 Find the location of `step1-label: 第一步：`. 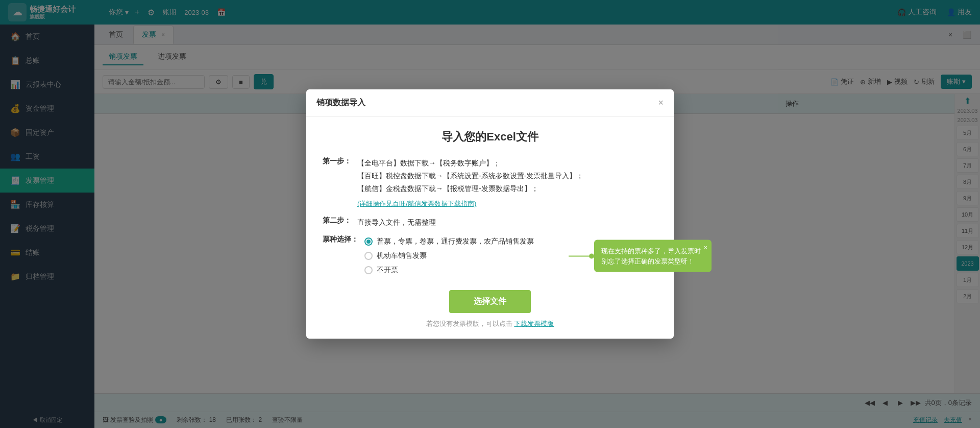

step1-label: 第一步： is located at coordinates (337, 184).